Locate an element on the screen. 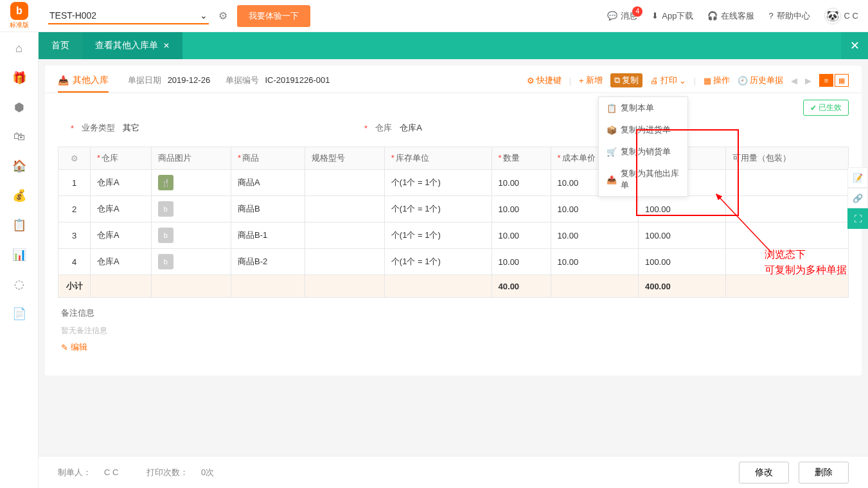  avatar-icon: 🐼 is located at coordinates (833, 16).